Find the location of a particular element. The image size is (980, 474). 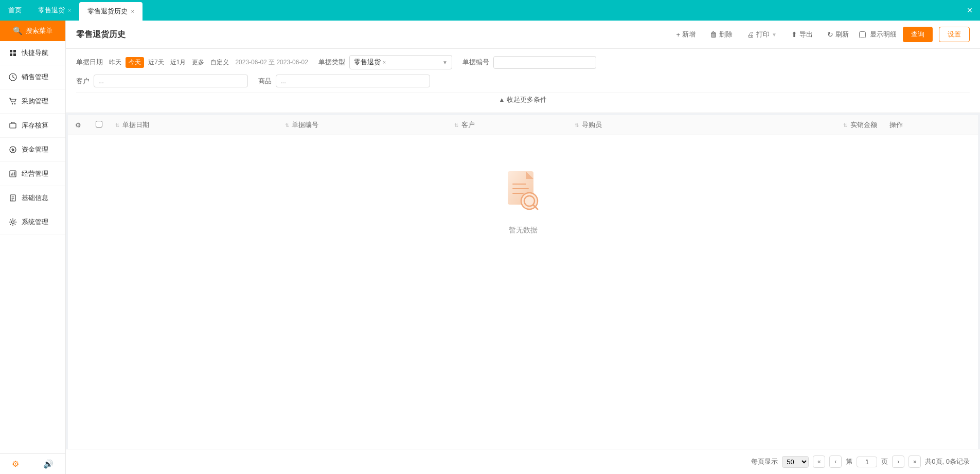

sidebar-item-inventory: 库存核算 is located at coordinates (33, 125).